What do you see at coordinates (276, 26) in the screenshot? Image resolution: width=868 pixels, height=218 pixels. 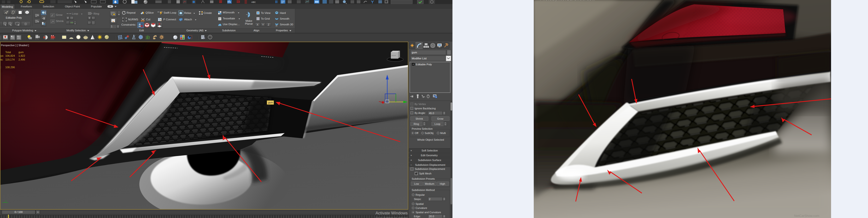 I see `svg-text: 30` at bounding box center [276, 26].